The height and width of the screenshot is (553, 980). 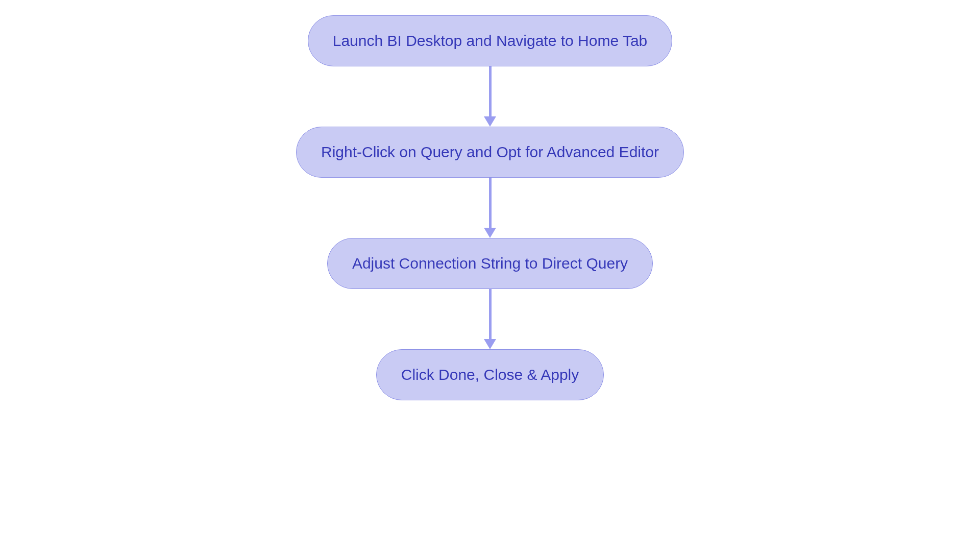 What do you see at coordinates (490, 152) in the screenshot?
I see `node-label: Right-Click on Query and Opt for Advance…` at bounding box center [490, 152].